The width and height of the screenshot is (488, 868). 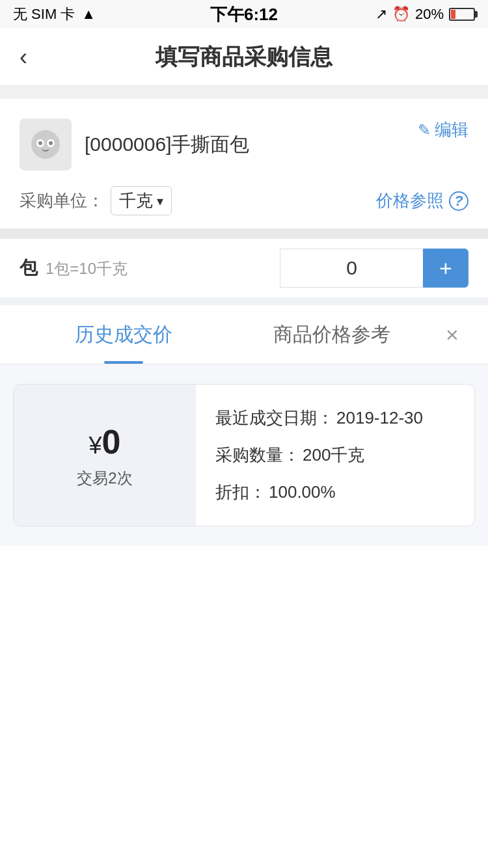 I want to click on recent-date-line: 最近成交日期：2019-12-30, so click(x=335, y=418).